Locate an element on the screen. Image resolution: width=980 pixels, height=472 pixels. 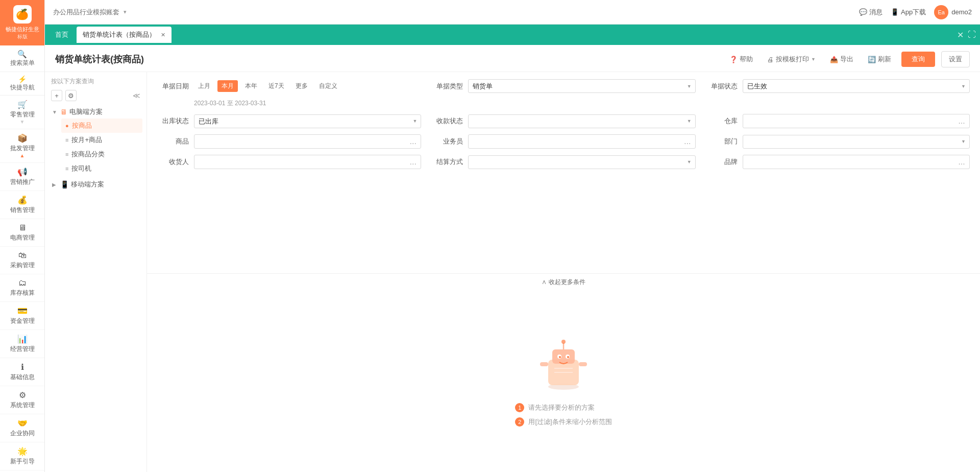
tree-item-by-product: ● 按商品 is located at coordinates (102, 126).